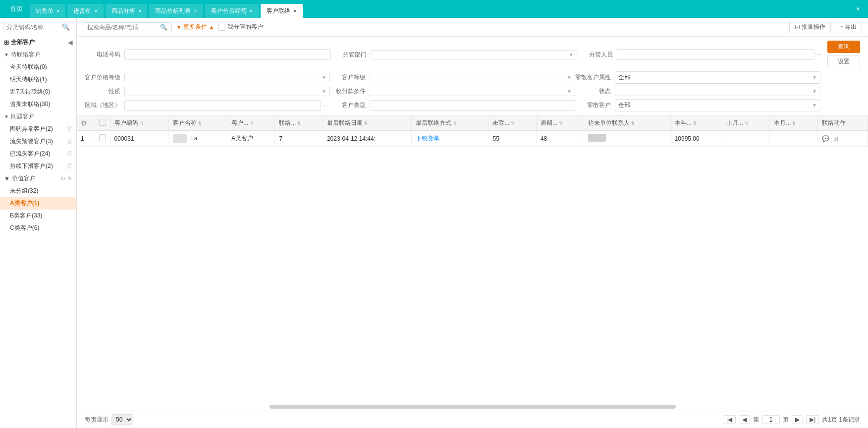 The width and height of the screenshot is (868, 428). Describe the element at coordinates (176, 11) in the screenshot. I see `nav-tab-analysis-list: 商品分析列表 ×` at that location.